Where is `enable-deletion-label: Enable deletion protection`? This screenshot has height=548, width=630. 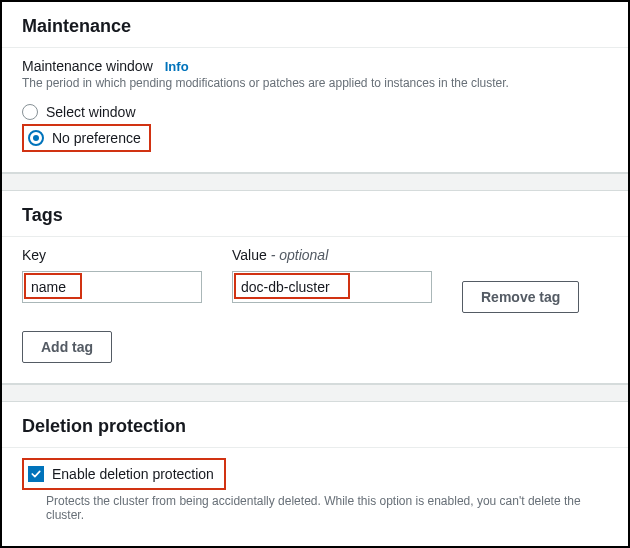 enable-deletion-label: Enable deletion protection is located at coordinates (133, 474).